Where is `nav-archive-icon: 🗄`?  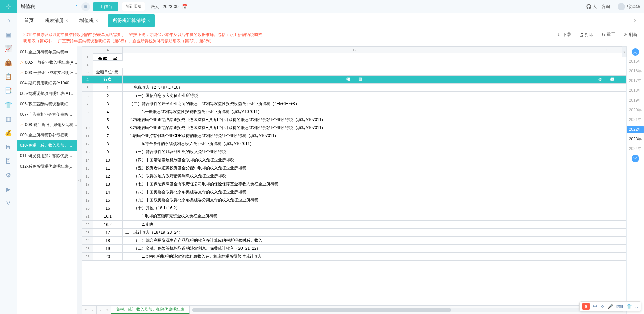 nav-archive-icon: 🗄 is located at coordinates (8, 161).